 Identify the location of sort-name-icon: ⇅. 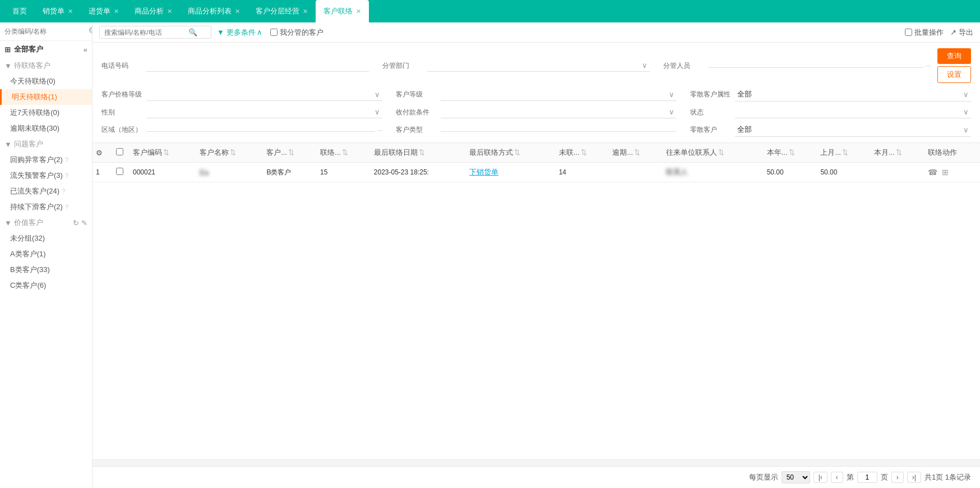
(233, 153).